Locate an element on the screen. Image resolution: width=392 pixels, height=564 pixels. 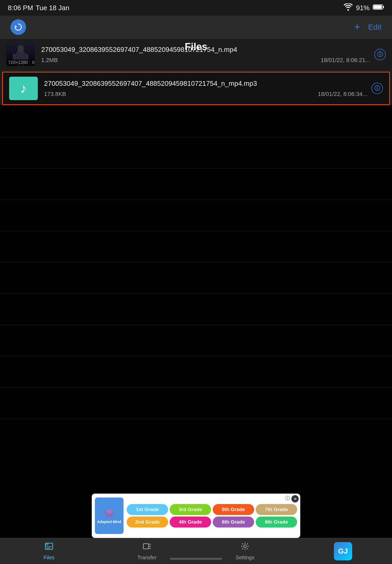
audio-thumbnail: ♪ is located at coordinates (23, 88).